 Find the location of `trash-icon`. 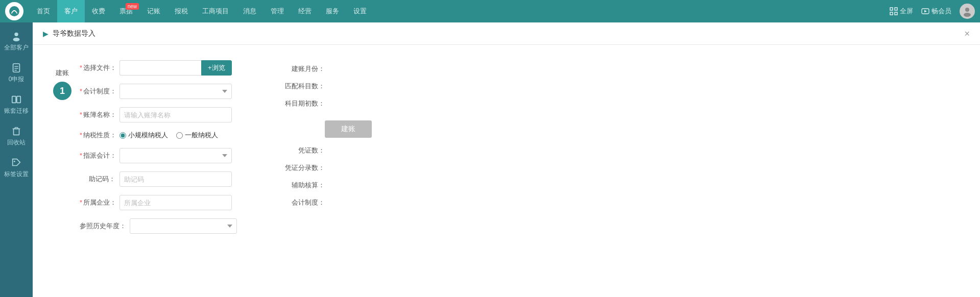

trash-icon is located at coordinates (16, 131).